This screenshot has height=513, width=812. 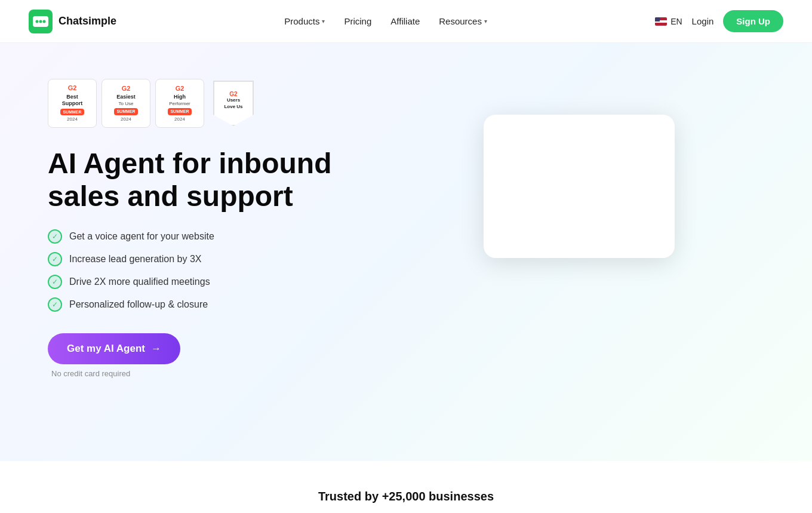 What do you see at coordinates (358, 21) in the screenshot?
I see `nav-pricing: Pricing` at bounding box center [358, 21].